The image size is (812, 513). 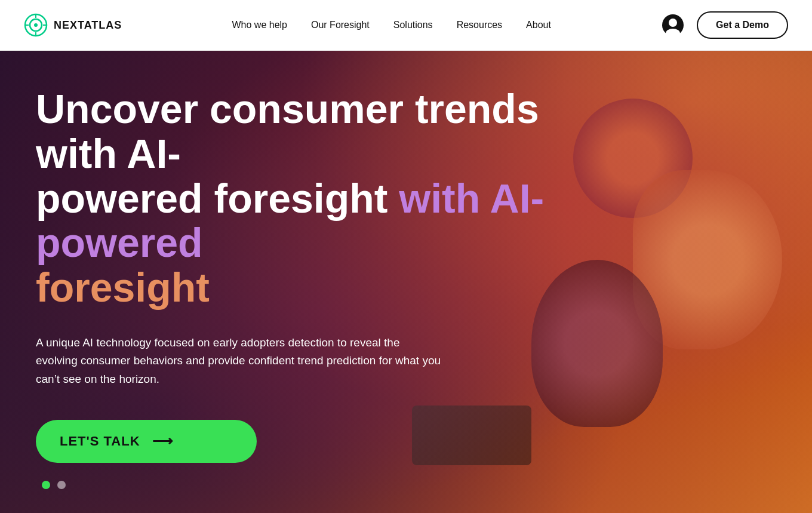 What do you see at coordinates (259, 25) in the screenshot?
I see `nav-item-who-we-help: Who we help` at bounding box center [259, 25].